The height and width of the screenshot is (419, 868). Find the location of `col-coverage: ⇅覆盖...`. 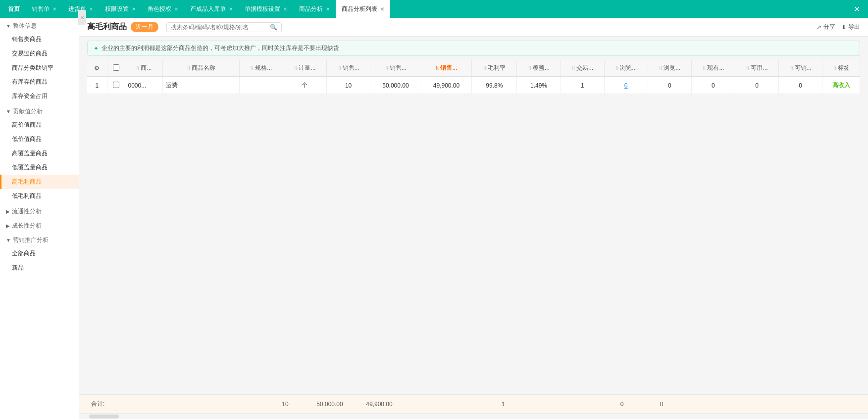

col-coverage: ⇅覆盖... is located at coordinates (539, 68).